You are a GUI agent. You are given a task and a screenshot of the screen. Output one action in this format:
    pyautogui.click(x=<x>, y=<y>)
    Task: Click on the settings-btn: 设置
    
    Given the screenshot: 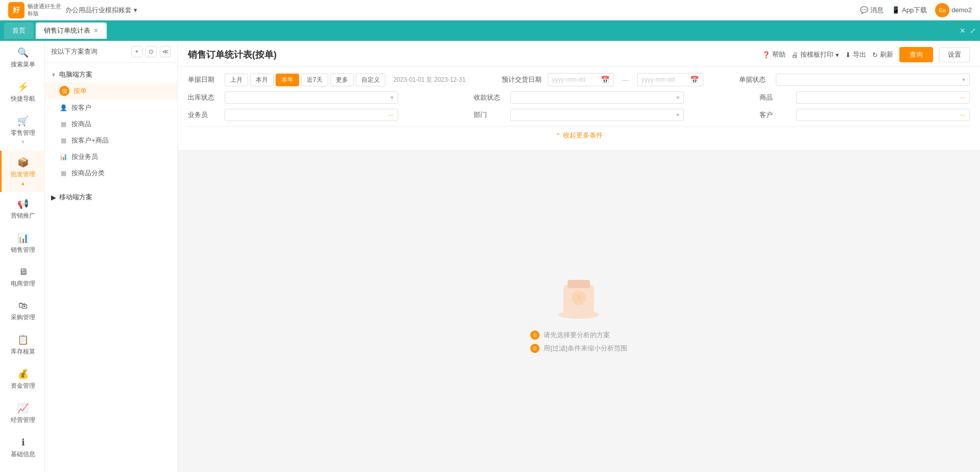 What is the action you would take?
    pyautogui.click(x=954, y=55)
    